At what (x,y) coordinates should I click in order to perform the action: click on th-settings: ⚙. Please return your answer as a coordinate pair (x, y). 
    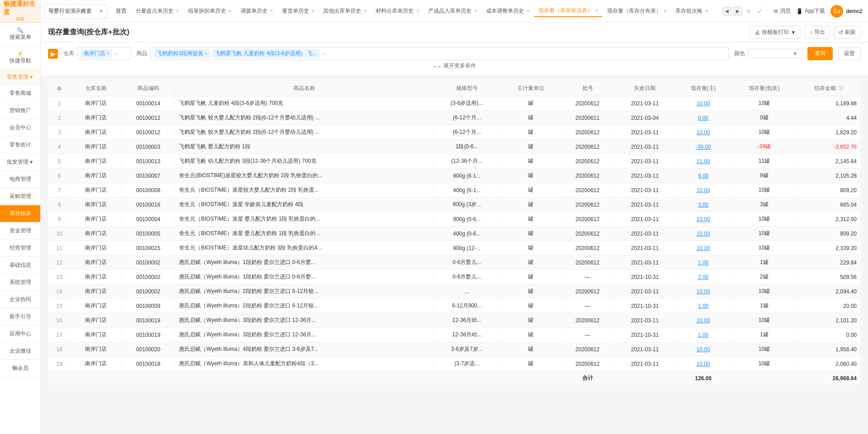
    Looking at the image, I should click on (60, 89).